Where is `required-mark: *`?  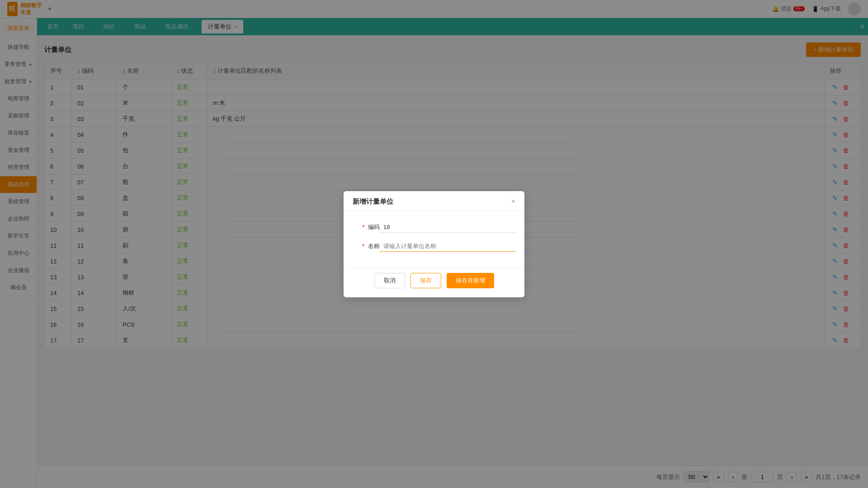
required-mark: * is located at coordinates (363, 227).